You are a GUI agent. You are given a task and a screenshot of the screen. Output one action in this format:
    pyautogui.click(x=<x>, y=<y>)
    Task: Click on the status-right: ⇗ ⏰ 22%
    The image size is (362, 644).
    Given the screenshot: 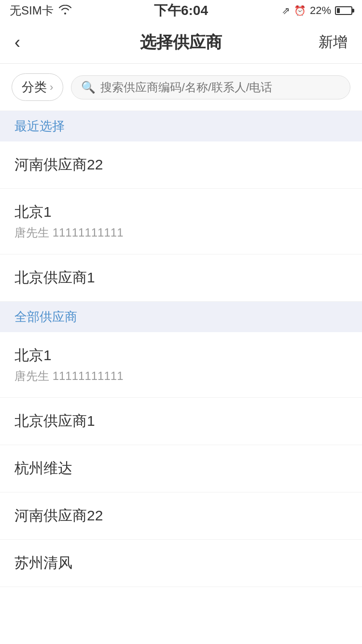 What is the action you would take?
    pyautogui.click(x=317, y=11)
    